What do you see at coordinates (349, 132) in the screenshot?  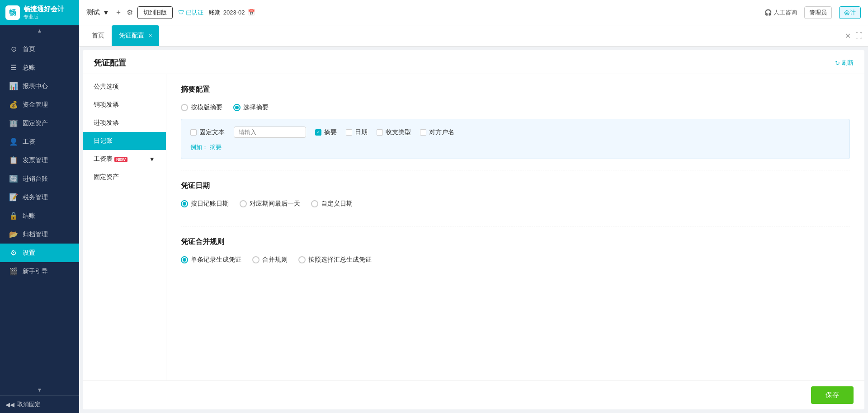 I see `date-checkbox` at bounding box center [349, 132].